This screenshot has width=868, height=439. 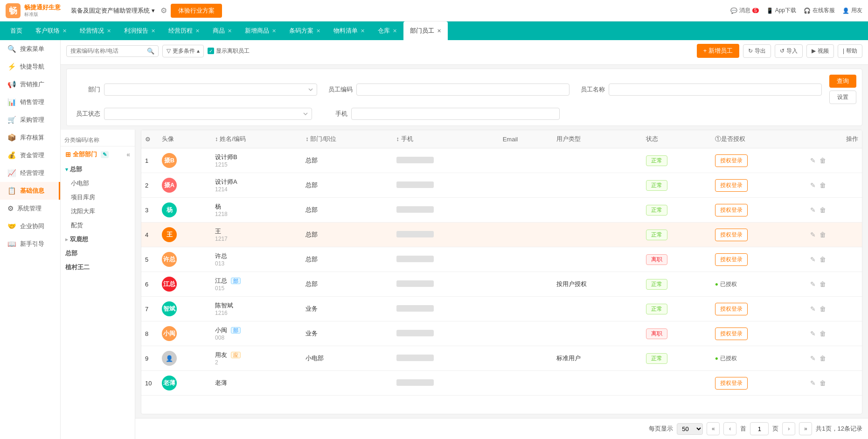 I want to click on nav-home: 首页, so click(x=16, y=31).